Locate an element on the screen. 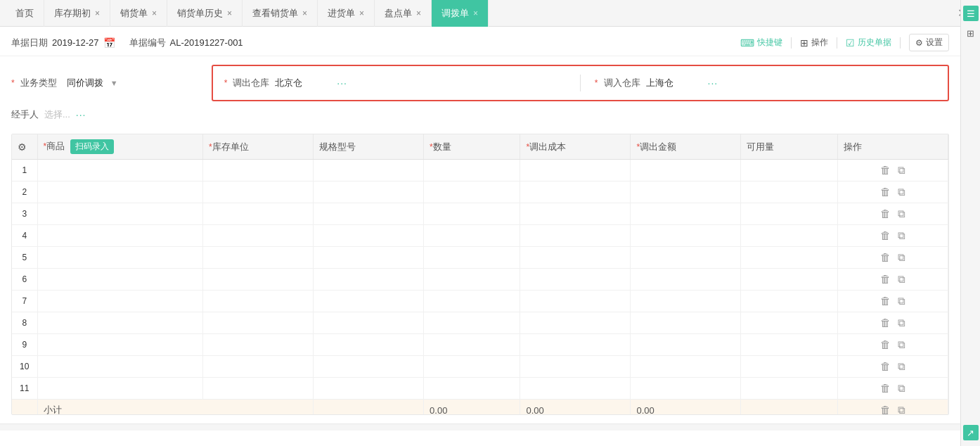 This screenshot has height=446, width=980. close-stock-check: × is located at coordinates (419, 13).